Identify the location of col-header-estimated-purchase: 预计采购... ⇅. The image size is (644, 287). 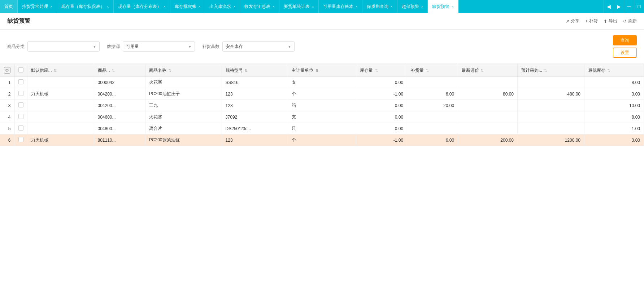
(551, 71).